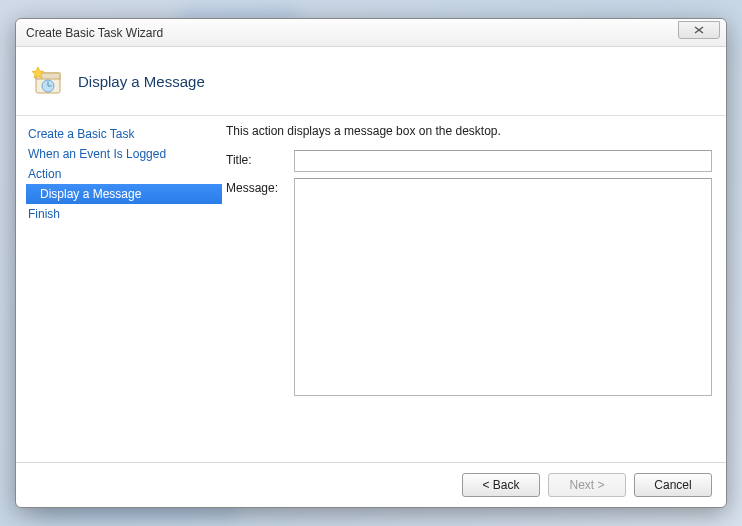 The height and width of the screenshot is (526, 742). What do you see at coordinates (371, 81) in the screenshot?
I see `wizard-header: Display a Message` at bounding box center [371, 81].